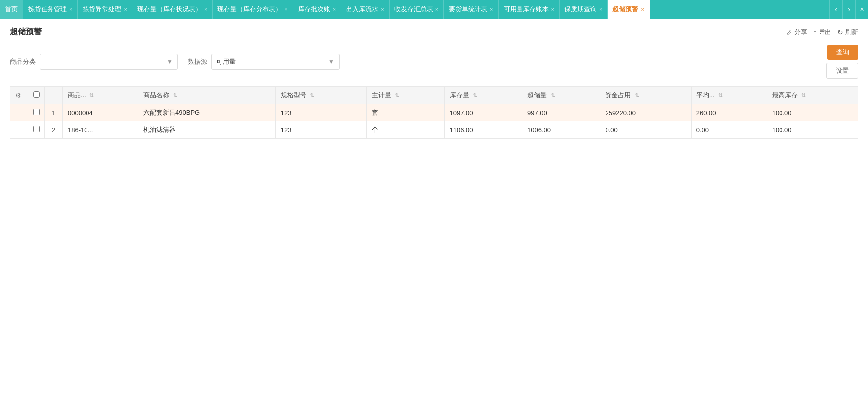 Image resolution: width=868 pixels, height=395 pixels. What do you see at coordinates (812, 96) in the screenshot?
I see `th-max-stock: 最高库存 ⇅` at bounding box center [812, 96].